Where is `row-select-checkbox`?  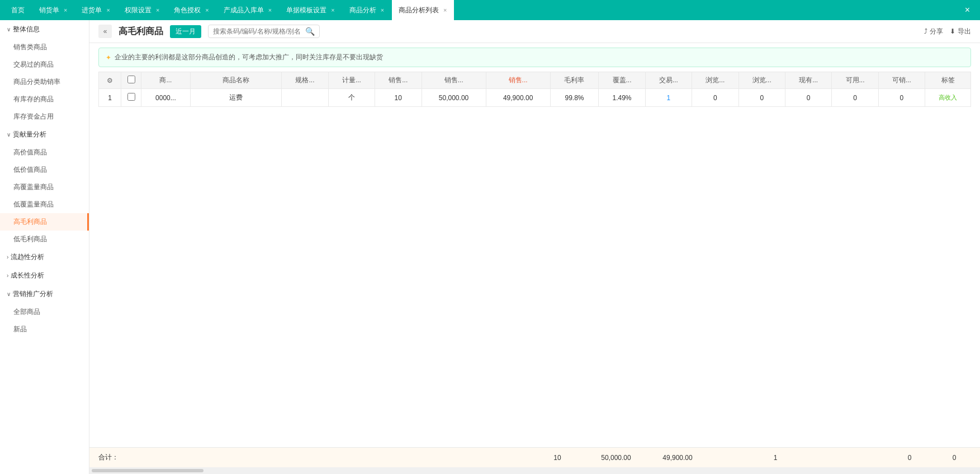
row-select-checkbox is located at coordinates (131, 97).